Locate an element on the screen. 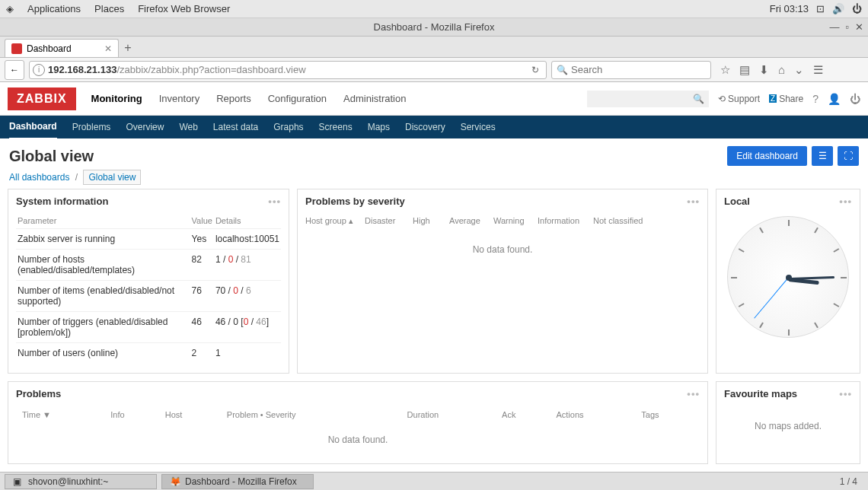 The width and height of the screenshot is (868, 490). firefox-tab-strip: Dashboard ✕ + is located at coordinates (434, 47).